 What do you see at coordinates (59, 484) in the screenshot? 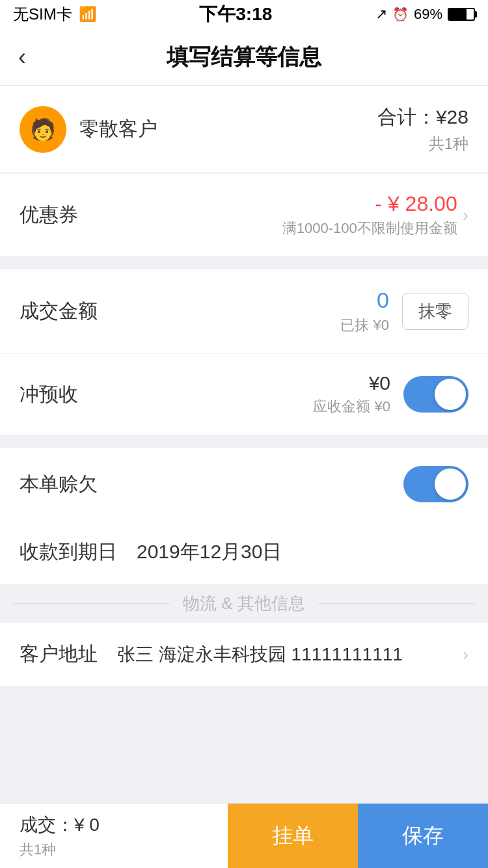
I see `credit-label: 本单赊欠` at bounding box center [59, 484].